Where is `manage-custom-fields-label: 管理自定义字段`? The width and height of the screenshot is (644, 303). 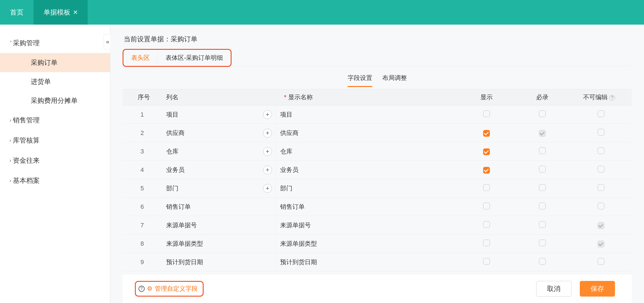
manage-custom-fields-label: 管理自定义字段 is located at coordinates (176, 289).